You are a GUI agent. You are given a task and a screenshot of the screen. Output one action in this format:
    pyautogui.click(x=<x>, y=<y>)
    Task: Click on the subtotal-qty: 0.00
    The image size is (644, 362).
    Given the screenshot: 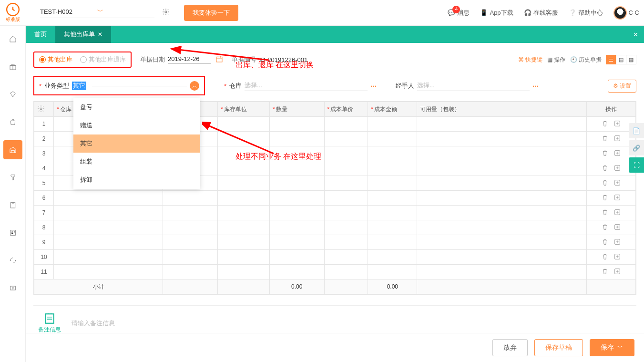 What is the action you would take?
    pyautogui.click(x=296, y=287)
    